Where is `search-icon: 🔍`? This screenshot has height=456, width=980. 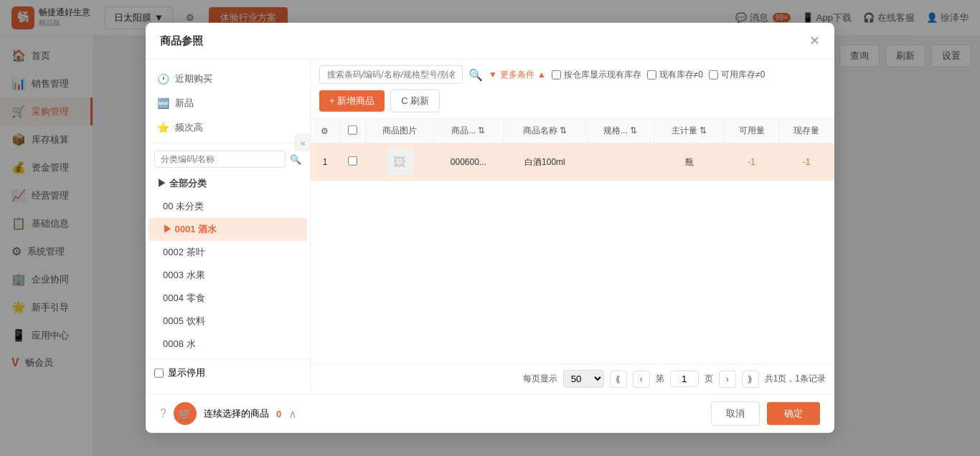
search-icon: 🔍 is located at coordinates (476, 75).